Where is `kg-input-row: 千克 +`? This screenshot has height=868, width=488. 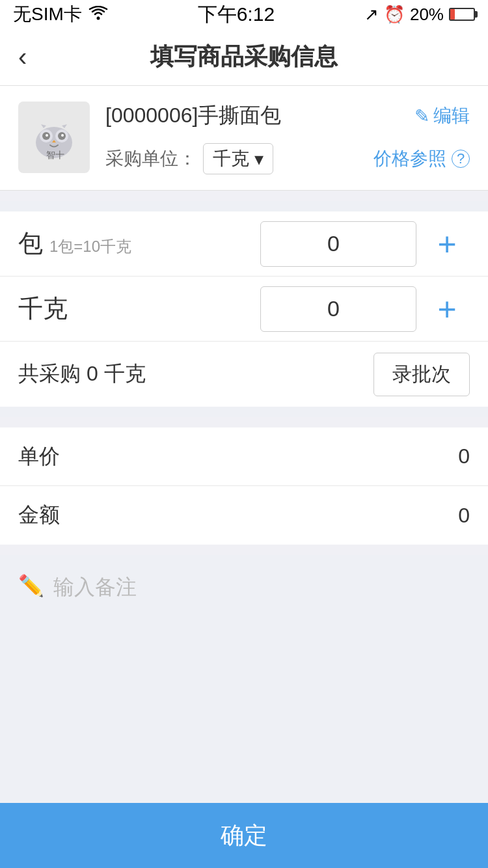 kg-input-row: 千克 + is located at coordinates (244, 309).